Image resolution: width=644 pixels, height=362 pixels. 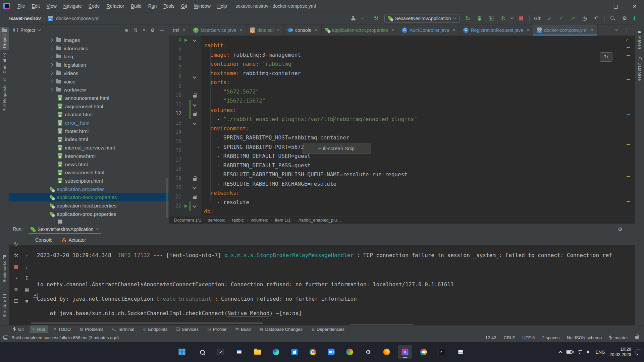 I want to click on run-configuration-select: SexavetNesirovApplication, so click(x=422, y=18).